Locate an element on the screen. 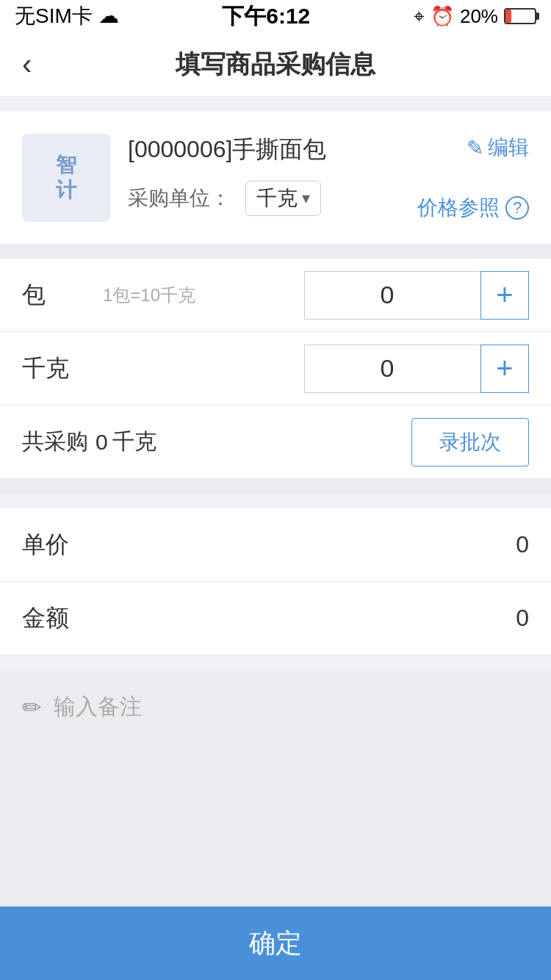 Image resolution: width=551 pixels, height=980 pixels. amount-label: 金额 is located at coordinates (46, 619).